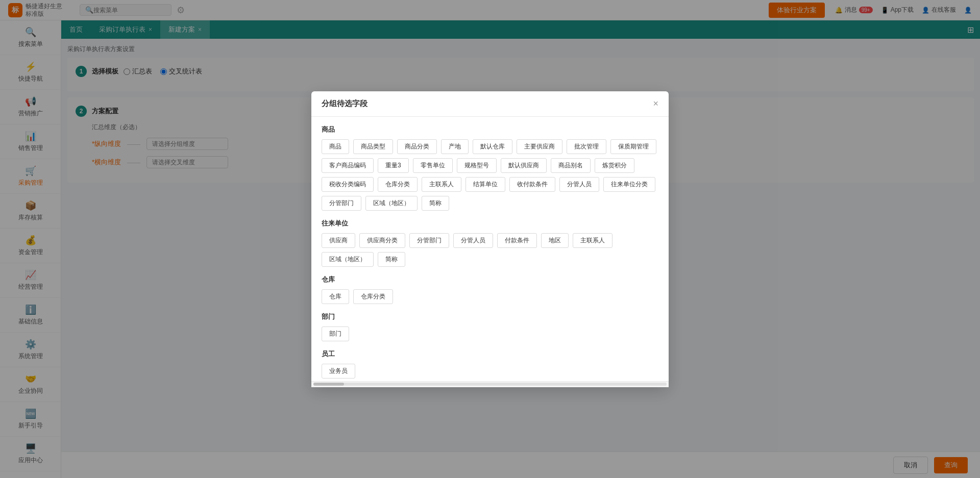 The height and width of the screenshot is (478, 980). What do you see at coordinates (524, 165) in the screenshot?
I see `tag-default-supplier: 默认供应商` at bounding box center [524, 165].